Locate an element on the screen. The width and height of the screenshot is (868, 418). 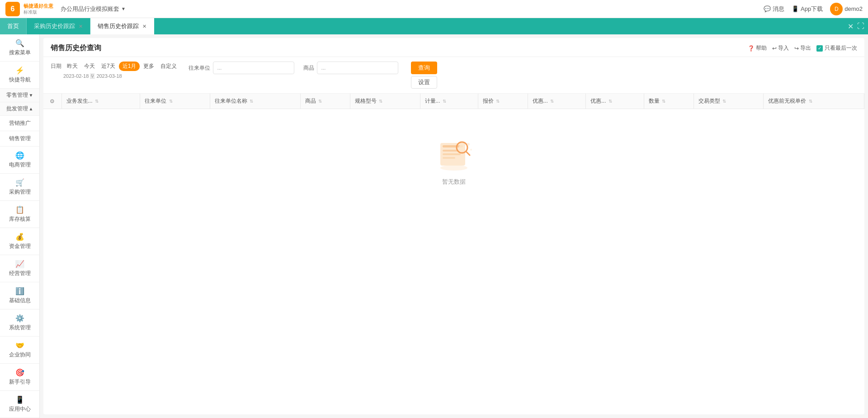
maximize-btn: ⛶ is located at coordinates (861, 26).